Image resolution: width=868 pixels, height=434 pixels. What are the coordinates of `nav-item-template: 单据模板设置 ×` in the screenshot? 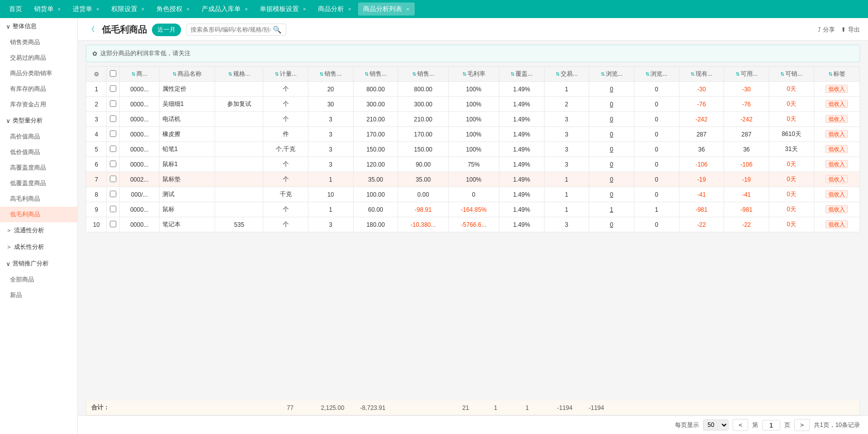 It's located at (283, 9).